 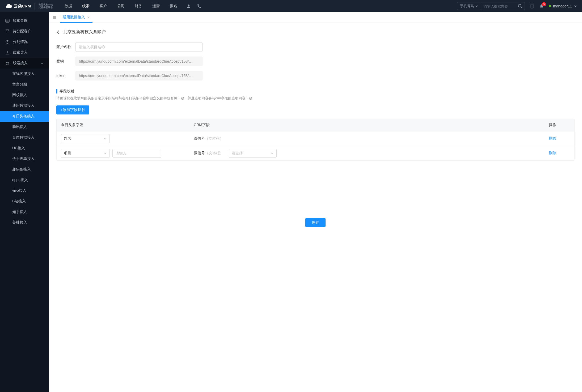 What do you see at coordinates (156, 6) in the screenshot?
I see `nav-operation: 运营` at bounding box center [156, 6].